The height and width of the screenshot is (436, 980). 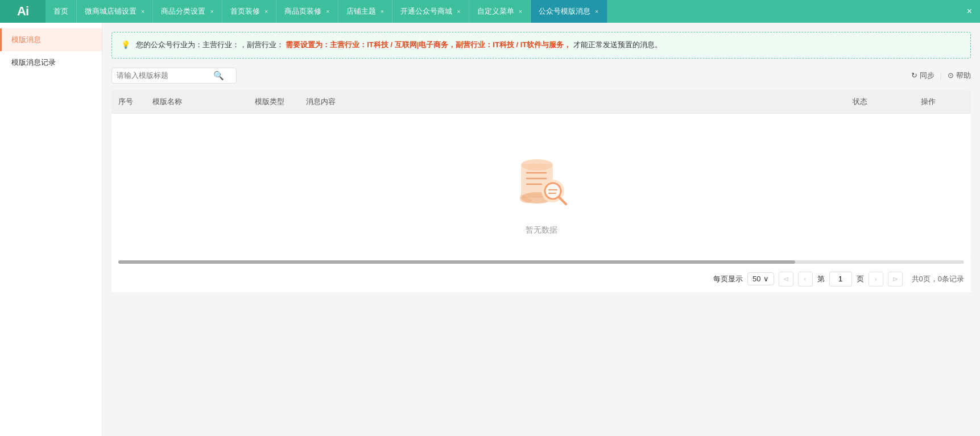 What do you see at coordinates (115, 11) in the screenshot?
I see `nav-tab-shop-setting: 微商城店铺设置×` at bounding box center [115, 11].